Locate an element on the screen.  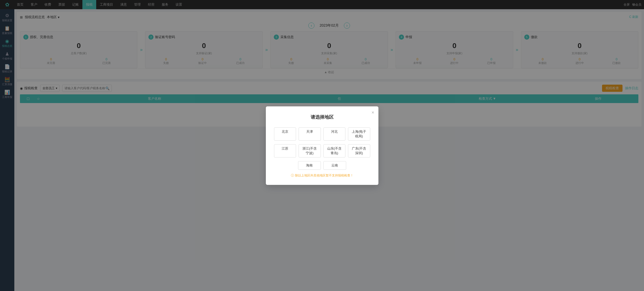
modal-title: 请选择地区 is located at coordinates (322, 117).